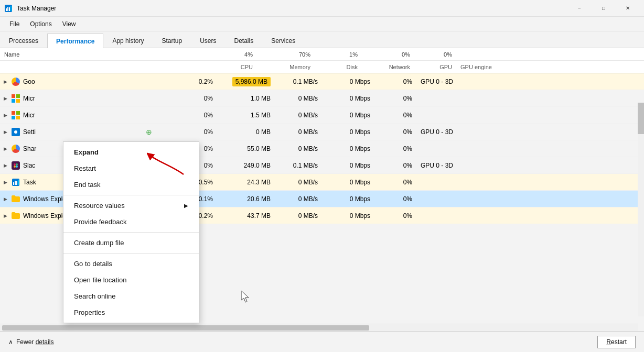 Image resolution: width=644 pixels, height=352 pixels. Describe the element at coordinates (131, 264) in the screenshot. I see `ctx-item-go-to-details: Go to details` at that location.